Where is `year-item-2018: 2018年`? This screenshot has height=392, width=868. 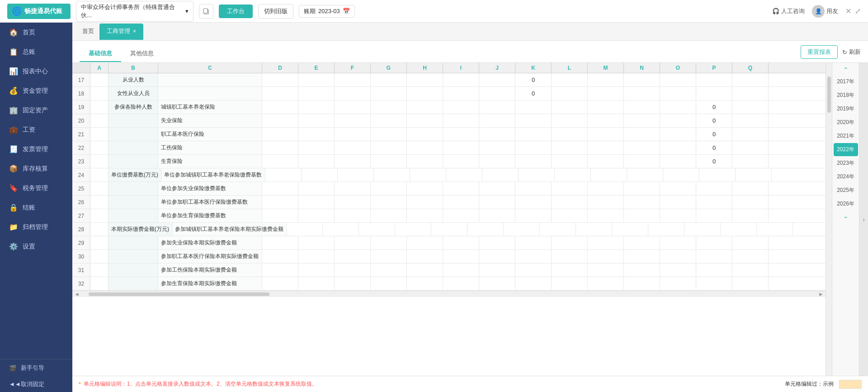 year-item-2018: 2018年 is located at coordinates (846, 95).